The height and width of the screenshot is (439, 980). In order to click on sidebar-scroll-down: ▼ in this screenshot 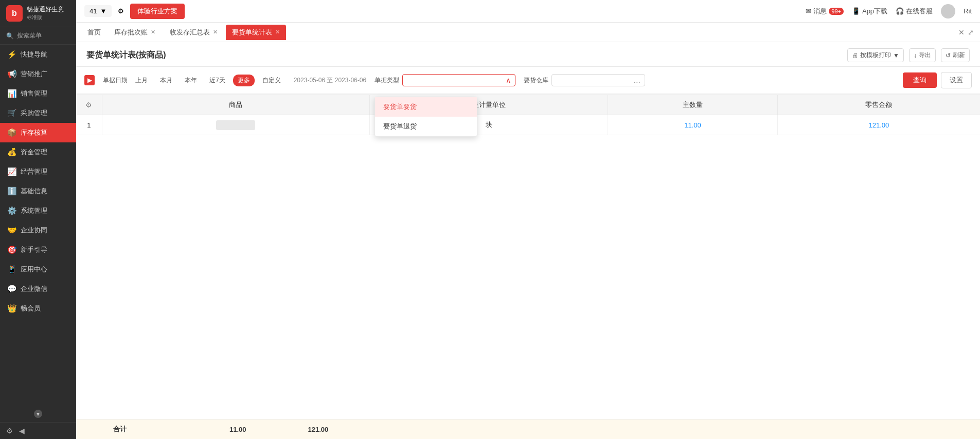, I will do `click(38, 414)`.